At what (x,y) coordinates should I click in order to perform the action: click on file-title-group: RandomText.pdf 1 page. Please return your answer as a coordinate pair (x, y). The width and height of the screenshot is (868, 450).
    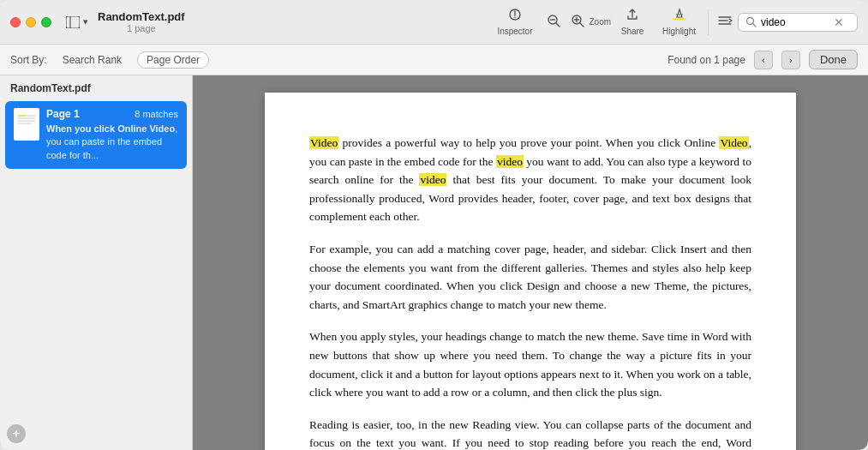
    Looking at the image, I should click on (141, 22).